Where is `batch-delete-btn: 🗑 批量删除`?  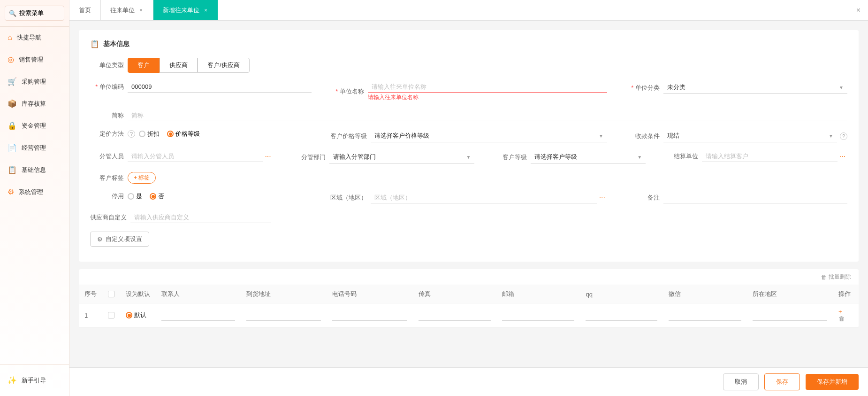 batch-delete-btn: 🗑 批量删除 is located at coordinates (836, 277).